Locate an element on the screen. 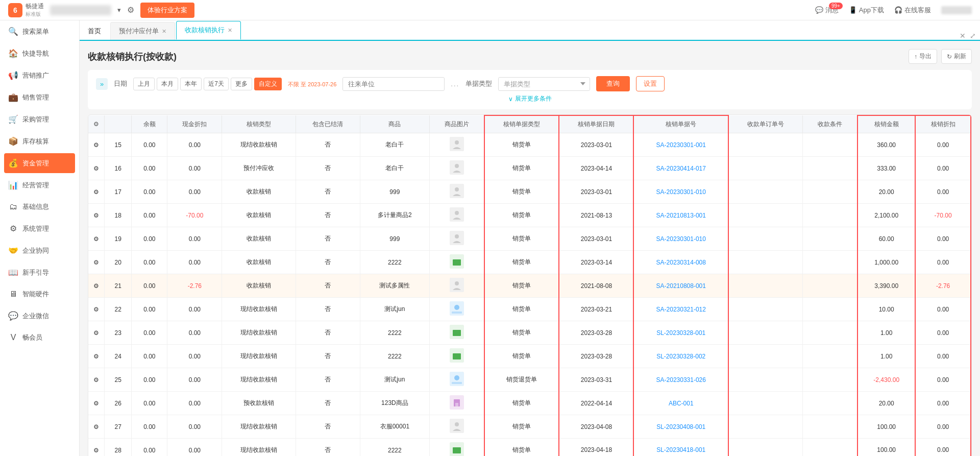 The height and width of the screenshot is (456, 980). member-icon: V is located at coordinates (13, 338).